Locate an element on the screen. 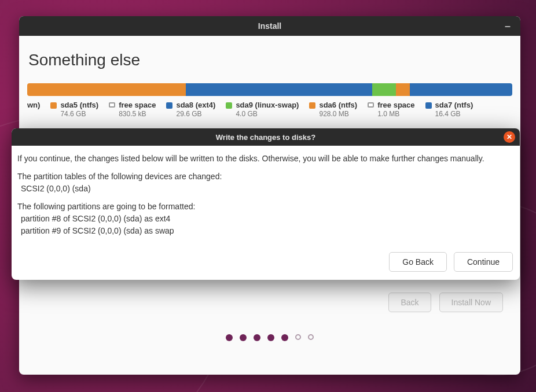  progress-dots is located at coordinates (270, 338).